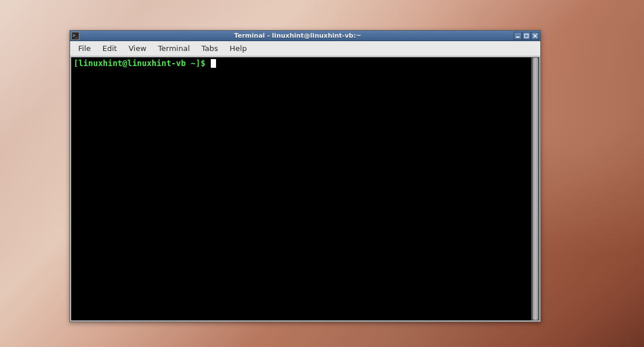 The image size is (644, 347). Describe the element at coordinates (298, 36) in the screenshot. I see `window-title: Terminal - linuxhint@linuxhint-vb:~` at that location.